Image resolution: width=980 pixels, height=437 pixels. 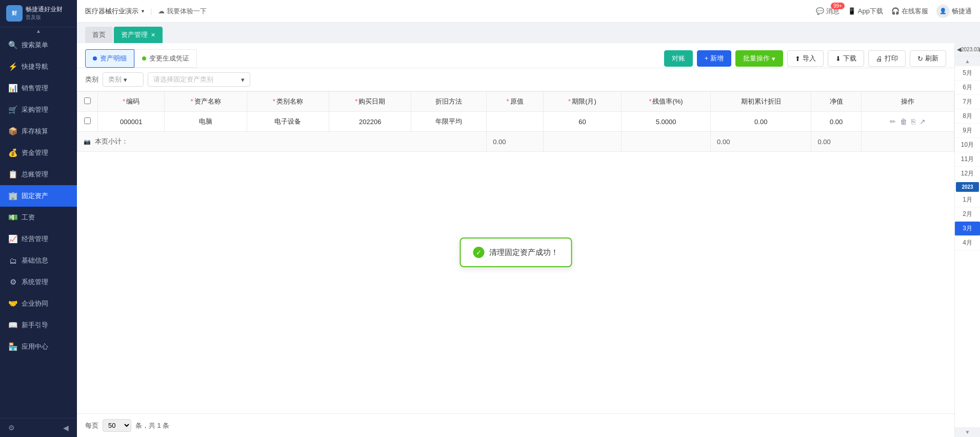 I want to click on import-button: ⬆ 导入, so click(x=805, y=58).